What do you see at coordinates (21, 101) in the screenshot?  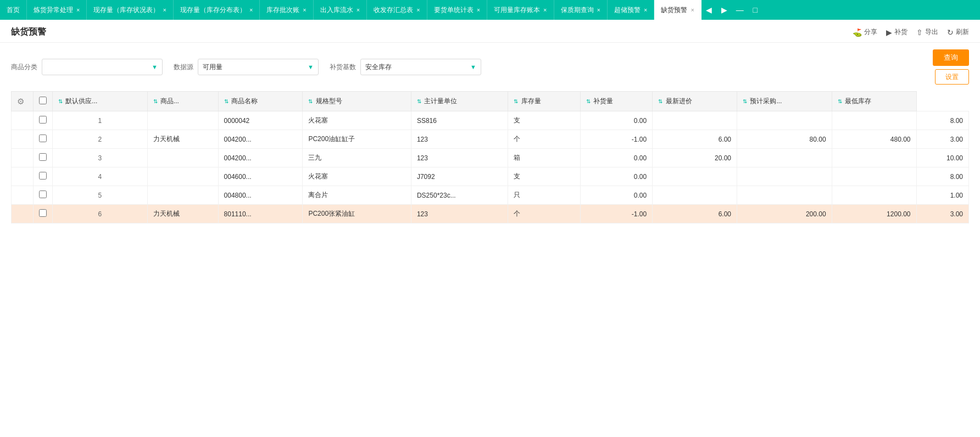 I see `gear-settings-icon: ⚙` at bounding box center [21, 101].